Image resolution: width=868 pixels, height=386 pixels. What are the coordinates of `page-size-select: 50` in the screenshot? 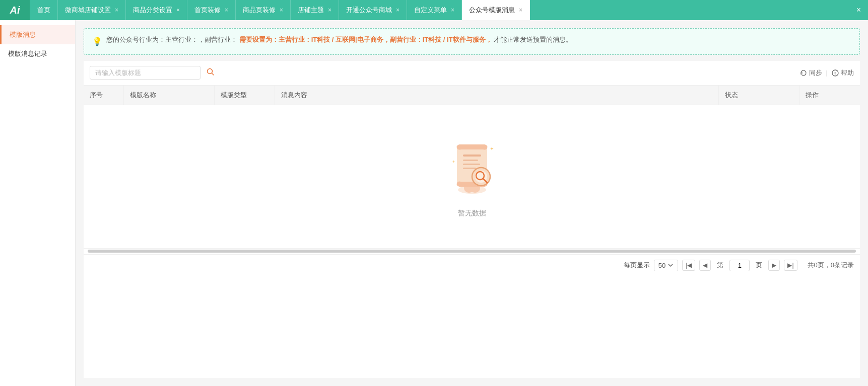 It's located at (666, 266).